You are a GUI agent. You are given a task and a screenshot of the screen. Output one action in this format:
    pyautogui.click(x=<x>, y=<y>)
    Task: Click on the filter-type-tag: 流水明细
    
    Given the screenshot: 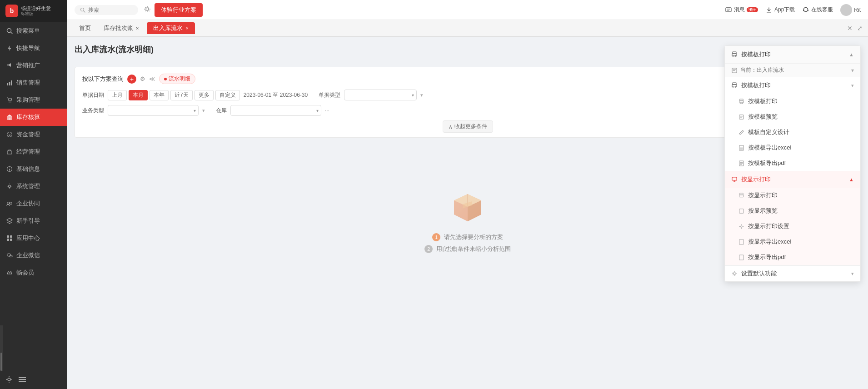 What is the action you would take?
    pyautogui.click(x=177, y=79)
    